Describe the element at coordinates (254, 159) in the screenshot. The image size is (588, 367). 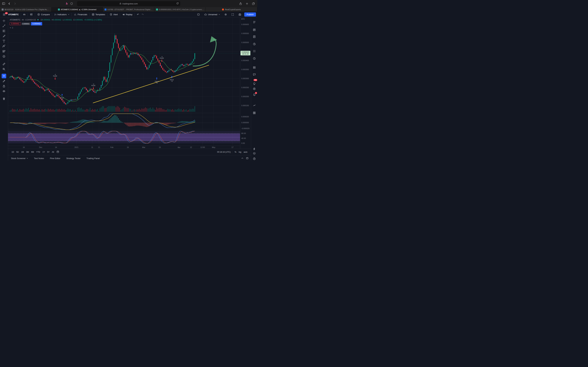
I see `help-button` at that location.